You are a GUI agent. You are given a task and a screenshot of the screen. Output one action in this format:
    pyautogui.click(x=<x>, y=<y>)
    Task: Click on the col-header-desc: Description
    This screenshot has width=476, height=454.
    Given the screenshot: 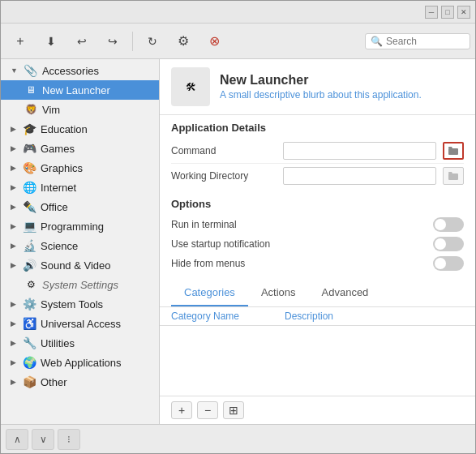 What is the action you would take?
    pyautogui.click(x=375, y=316)
    